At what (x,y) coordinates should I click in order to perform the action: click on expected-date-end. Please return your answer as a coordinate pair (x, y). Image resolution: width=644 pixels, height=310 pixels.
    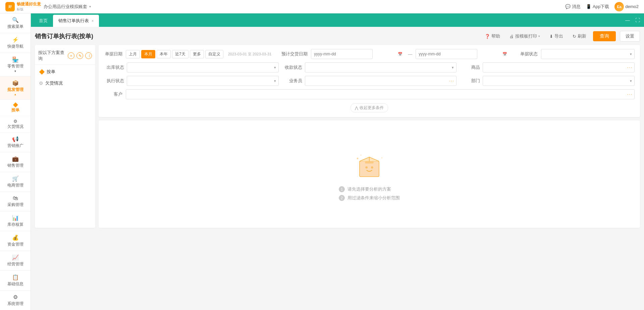
    Looking at the image, I should click on (446, 54).